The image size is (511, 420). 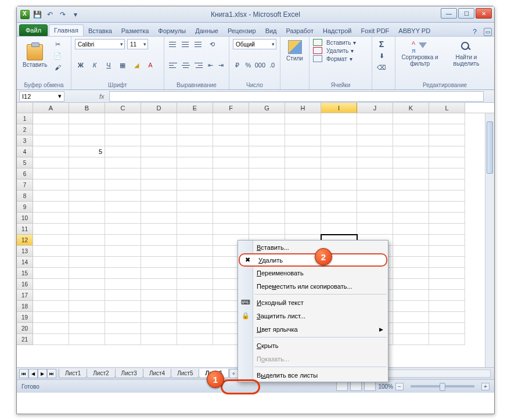 I want to click on align-middle-icon, so click(x=186, y=44).